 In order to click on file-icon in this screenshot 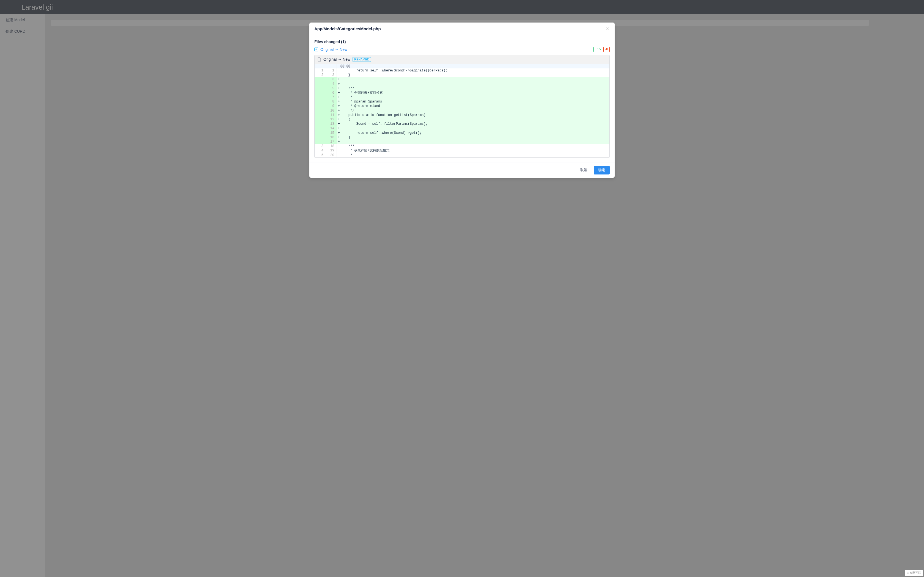, I will do `click(319, 60)`.